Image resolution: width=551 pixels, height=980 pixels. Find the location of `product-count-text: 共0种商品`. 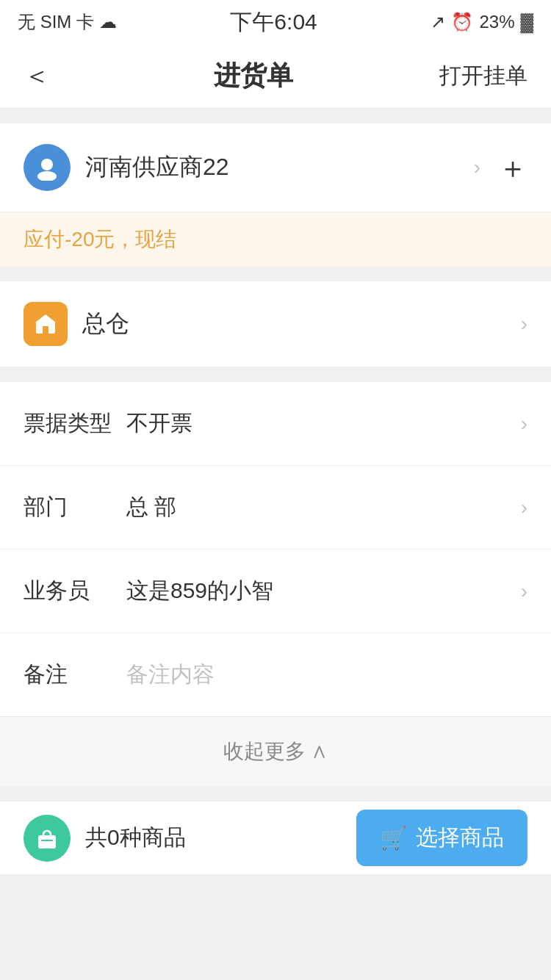

product-count-text: 共0种商品 is located at coordinates (220, 837).